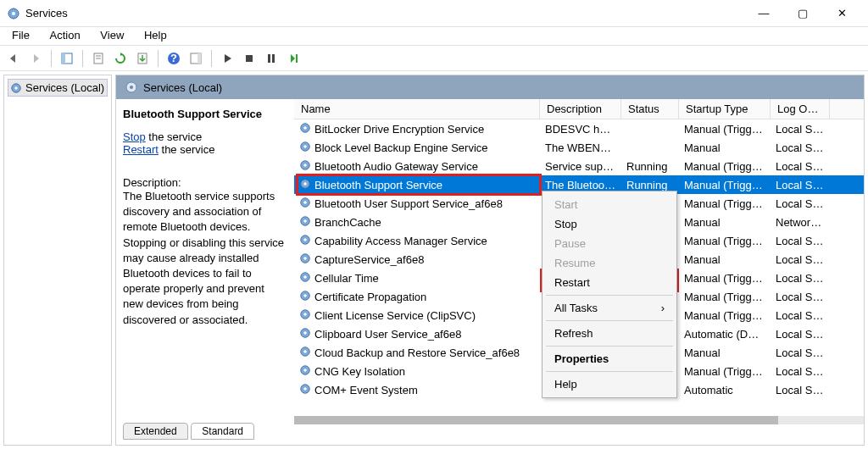 The image size is (868, 449). Describe the element at coordinates (141, 149) in the screenshot. I see `restart-service-link: Restart` at that location.